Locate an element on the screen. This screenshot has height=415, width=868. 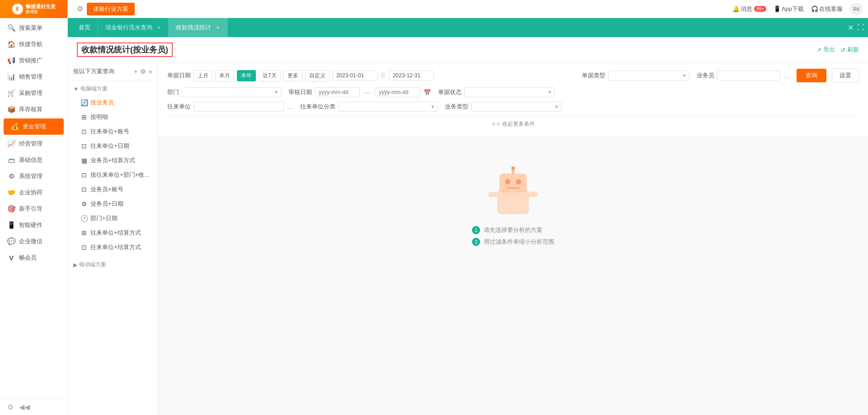
doc-status-label: 单据状态 is located at coordinates (450, 92).